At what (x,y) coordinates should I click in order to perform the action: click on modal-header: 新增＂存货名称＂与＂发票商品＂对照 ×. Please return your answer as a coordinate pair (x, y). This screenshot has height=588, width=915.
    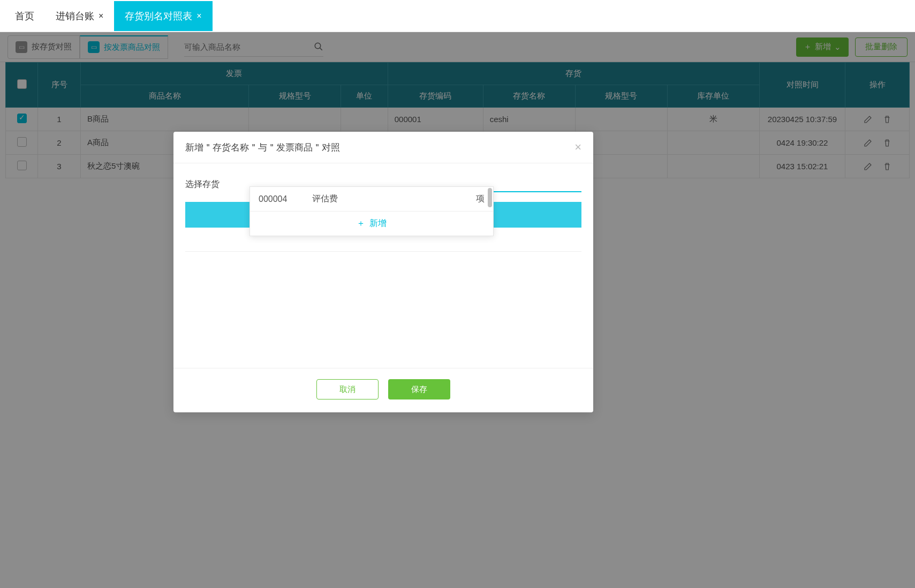
    Looking at the image, I should click on (383, 148).